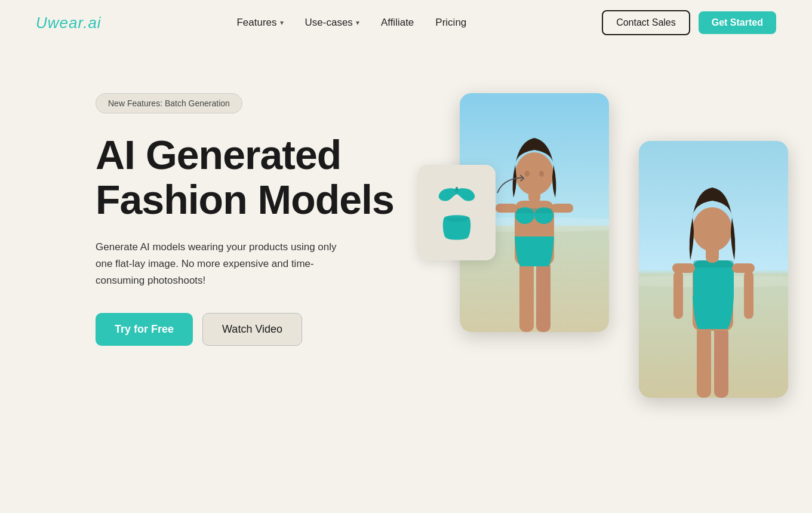 The width and height of the screenshot is (812, 513). I want to click on contact-sales-button: Contact Sales, so click(646, 23).